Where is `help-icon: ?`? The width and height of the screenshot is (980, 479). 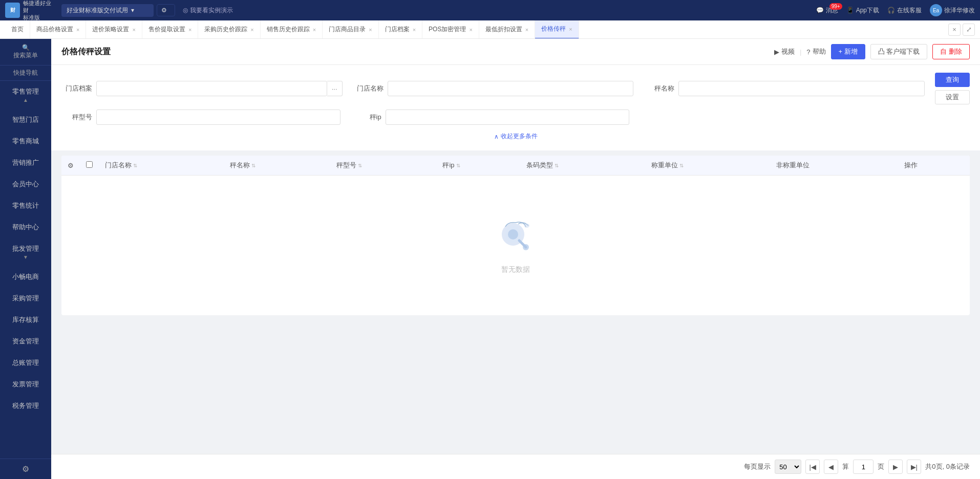
help-icon: ? is located at coordinates (808, 52).